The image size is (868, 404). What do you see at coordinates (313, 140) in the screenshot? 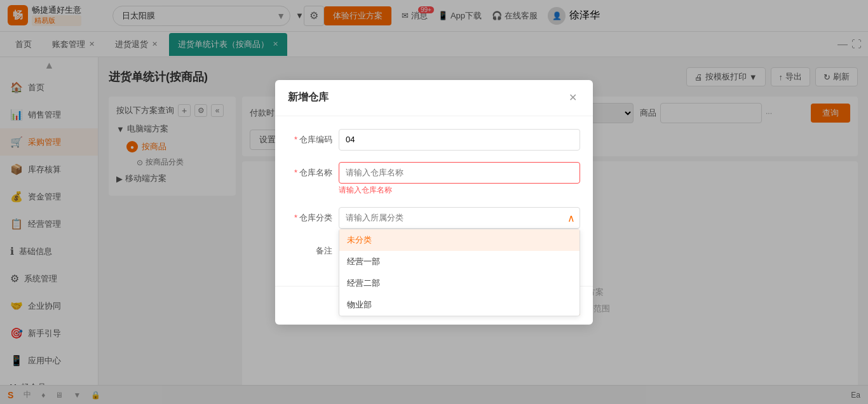
I see `code-label: 仓库编码` at bounding box center [313, 140].